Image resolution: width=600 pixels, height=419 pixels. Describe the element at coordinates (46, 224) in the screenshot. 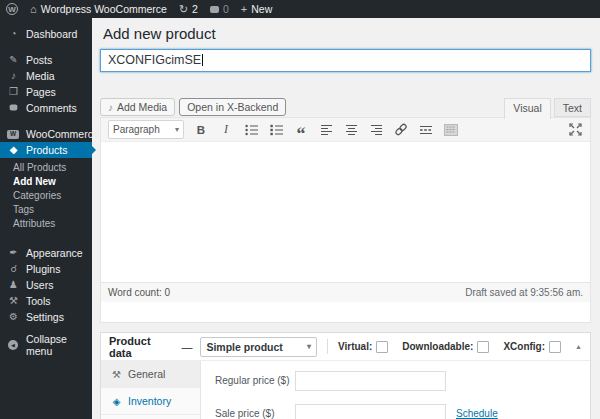

I see `submenu-item-attributes: Attributes` at that location.